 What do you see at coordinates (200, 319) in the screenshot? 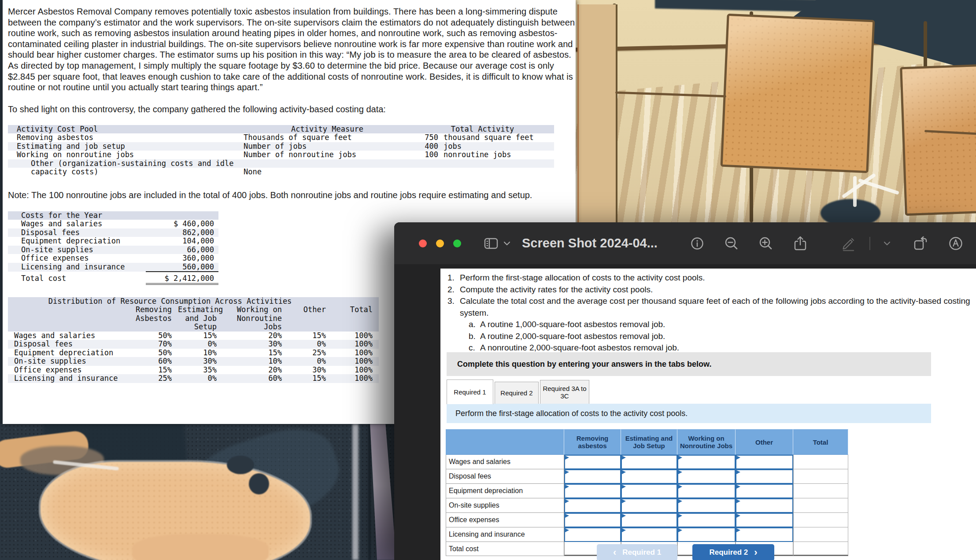
I see `distribution-col-header: Estimating and Job Setup` at bounding box center [200, 319].